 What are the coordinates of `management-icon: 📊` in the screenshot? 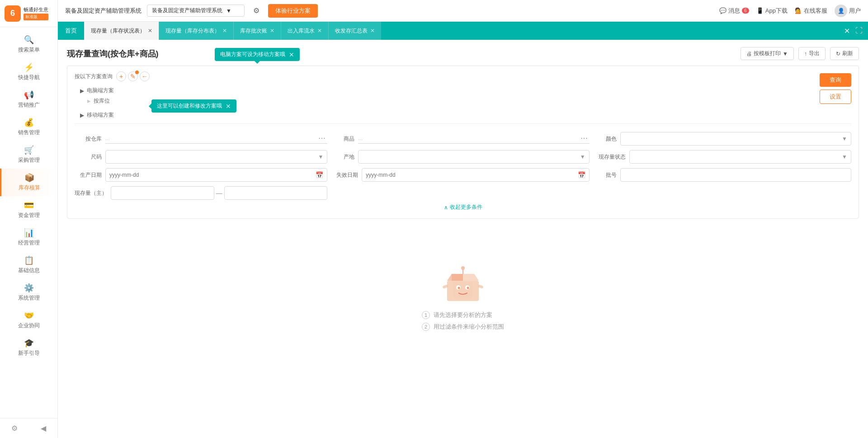 It's located at (29, 233).